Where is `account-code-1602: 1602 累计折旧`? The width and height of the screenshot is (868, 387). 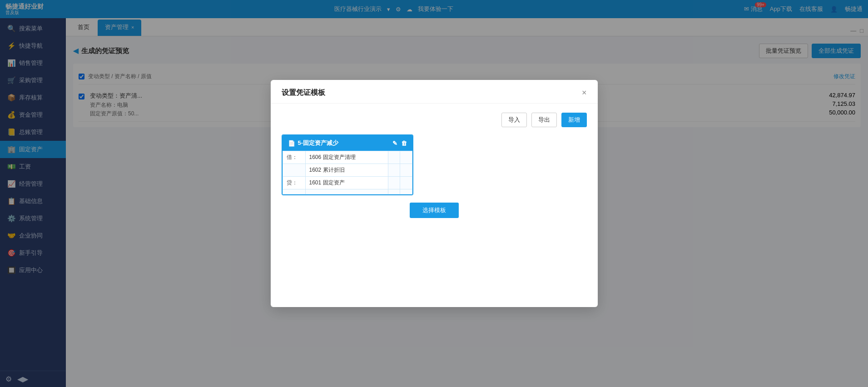
account-code-1602: 1602 累计折旧 is located at coordinates (347, 170).